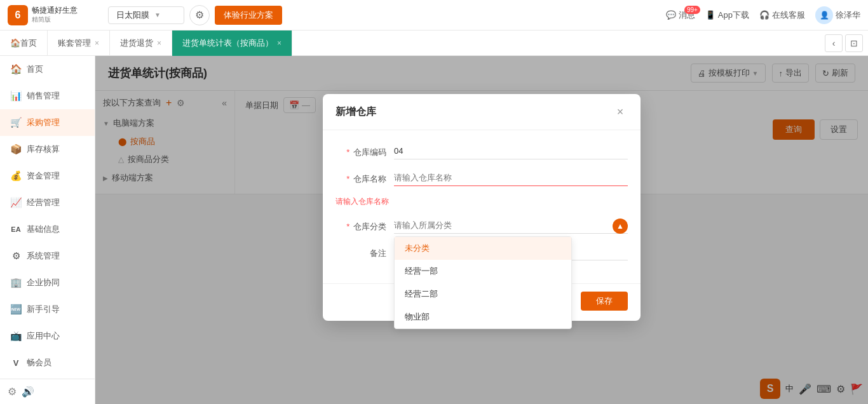 This screenshot has height=404, width=868. Describe the element at coordinates (620, 226) in the screenshot. I see `category-toggle-button: ▲` at that location.